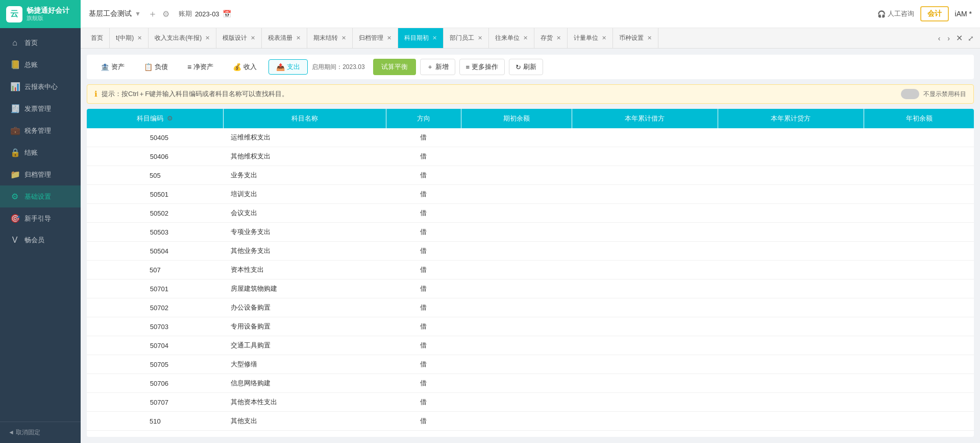 Image resolution: width=980 pixels, height=443 pixels. What do you see at coordinates (200, 67) in the screenshot?
I see `filter-tab-net_asset: ≡净资产` at bounding box center [200, 67].